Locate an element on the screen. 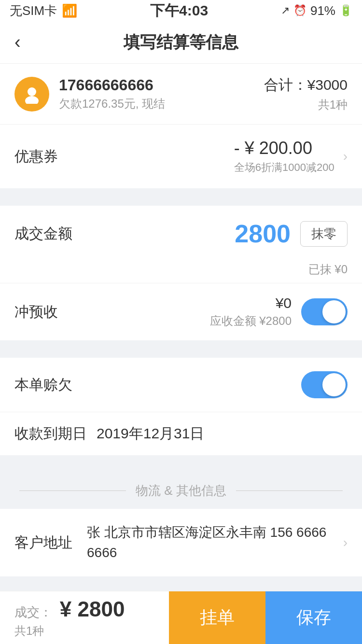  coupon-desc: 全场6折满1000减200 is located at coordinates (284, 168).